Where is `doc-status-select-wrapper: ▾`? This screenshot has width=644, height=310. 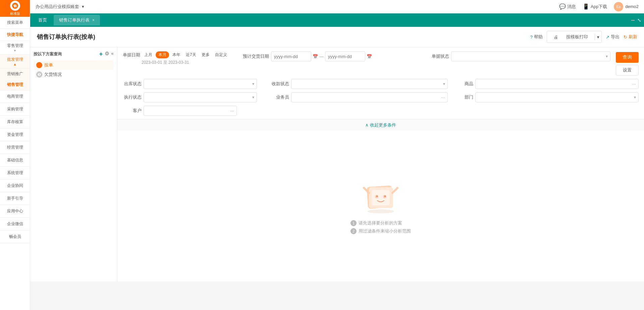
doc-status-select-wrapper: ▾ is located at coordinates (531, 56).